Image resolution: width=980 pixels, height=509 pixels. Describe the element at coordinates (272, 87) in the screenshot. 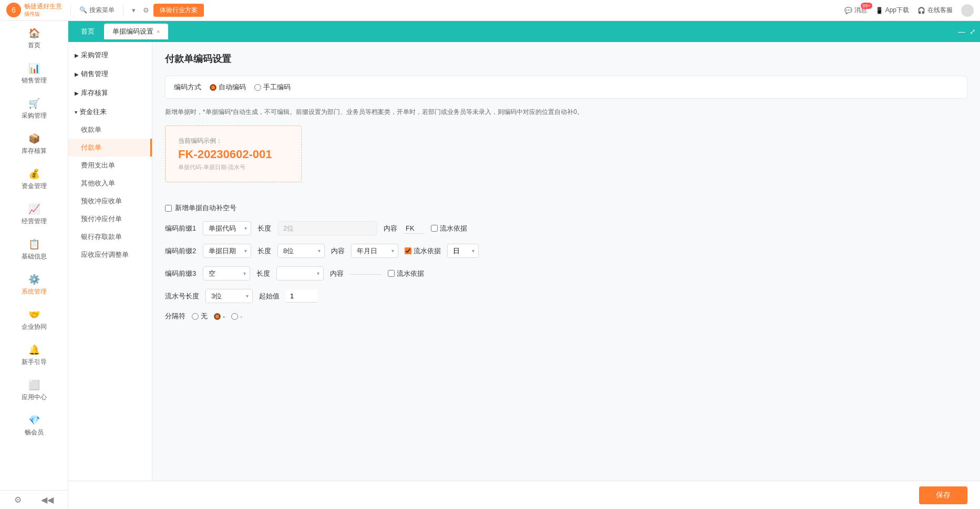

I see `manual-encoding-radio: 手工编码` at that location.